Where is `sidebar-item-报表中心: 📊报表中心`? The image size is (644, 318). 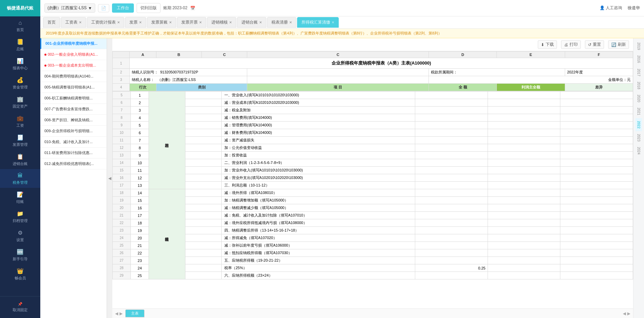
sidebar-item-报表中心: 📊报表中心 is located at coordinates (20, 64).